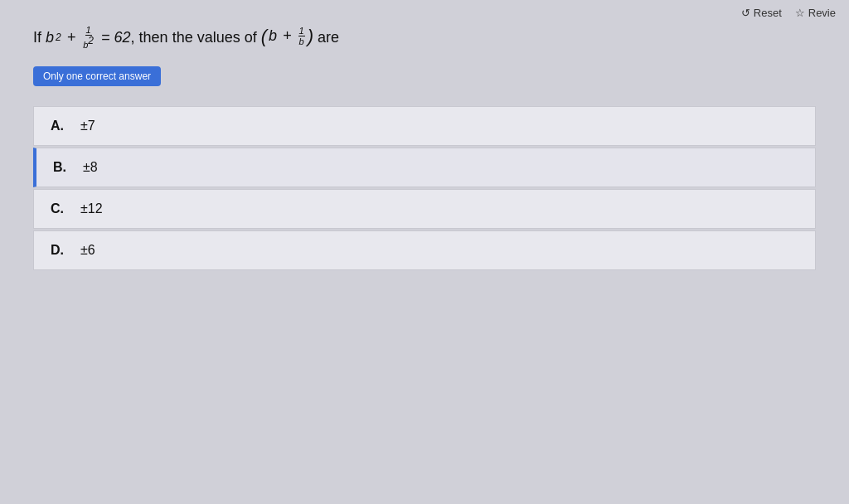 The height and width of the screenshot is (504, 849). What do you see at coordinates (424, 209) in the screenshot?
I see `option-c: C. ±12` at bounding box center [424, 209].